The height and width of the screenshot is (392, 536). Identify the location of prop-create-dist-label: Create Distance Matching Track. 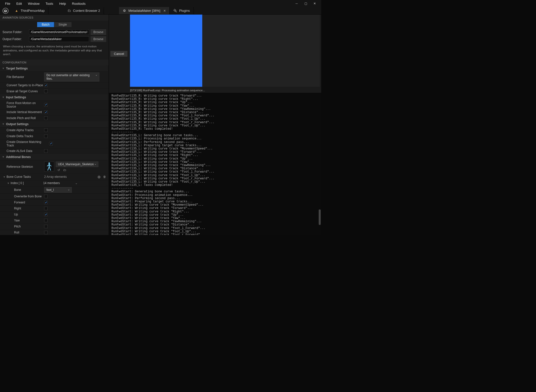
(28, 144).